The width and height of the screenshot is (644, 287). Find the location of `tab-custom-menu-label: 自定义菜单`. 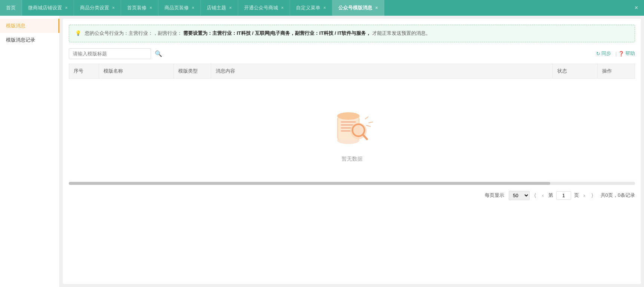

tab-custom-menu-label: 自定义菜单 is located at coordinates (308, 8).